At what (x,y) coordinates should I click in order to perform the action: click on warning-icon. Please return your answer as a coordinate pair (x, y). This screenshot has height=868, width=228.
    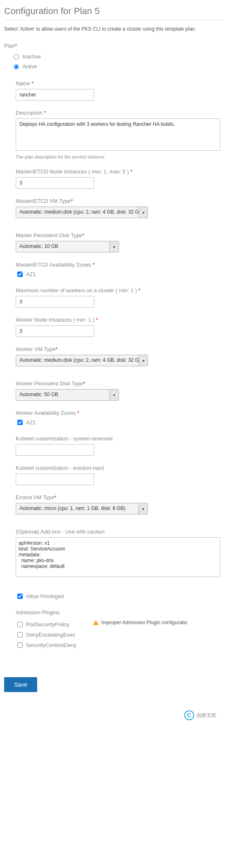
    Looking at the image, I should click on (96, 623).